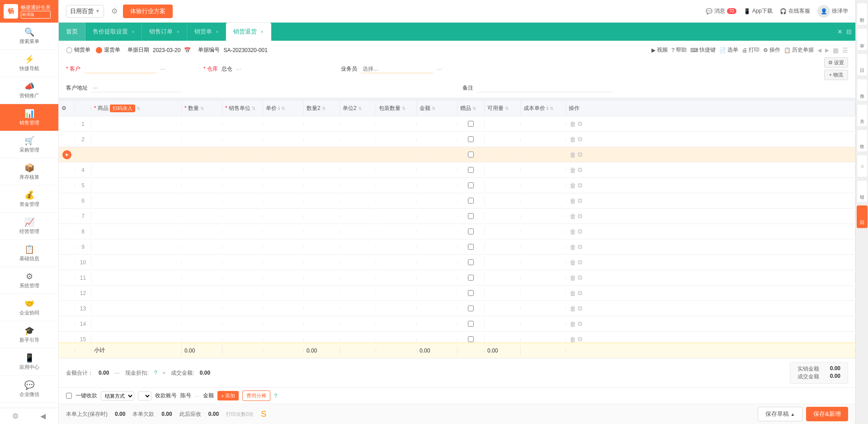 The height and width of the screenshot is (424, 868). I want to click on right-panel-push-btn: 推, so click(862, 90).